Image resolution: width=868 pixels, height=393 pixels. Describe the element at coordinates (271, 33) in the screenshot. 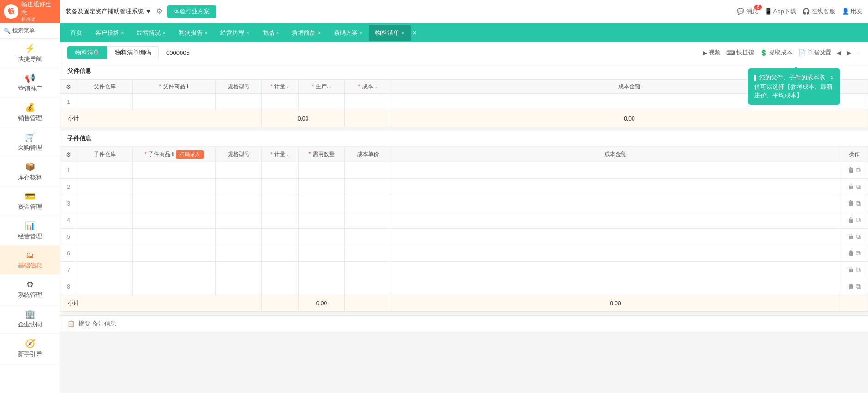

I see `tab-goods: 商品 ×` at that location.